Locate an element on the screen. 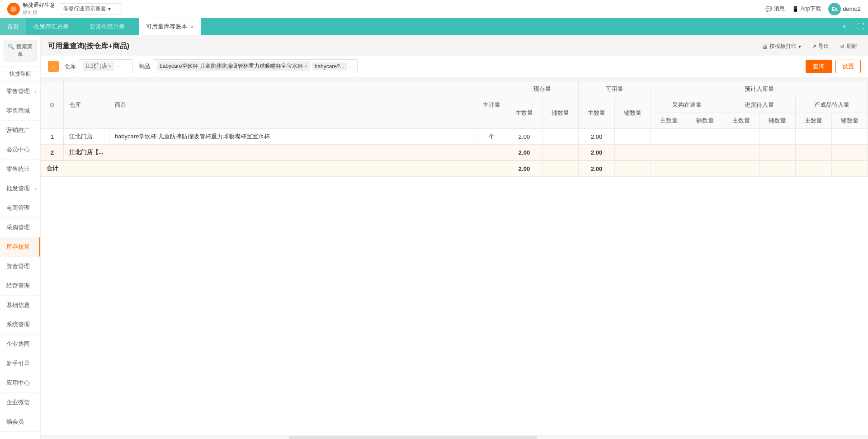 The height and width of the screenshot is (439, 868). sidebar-item-finance: 资金管理 is located at coordinates (20, 267).